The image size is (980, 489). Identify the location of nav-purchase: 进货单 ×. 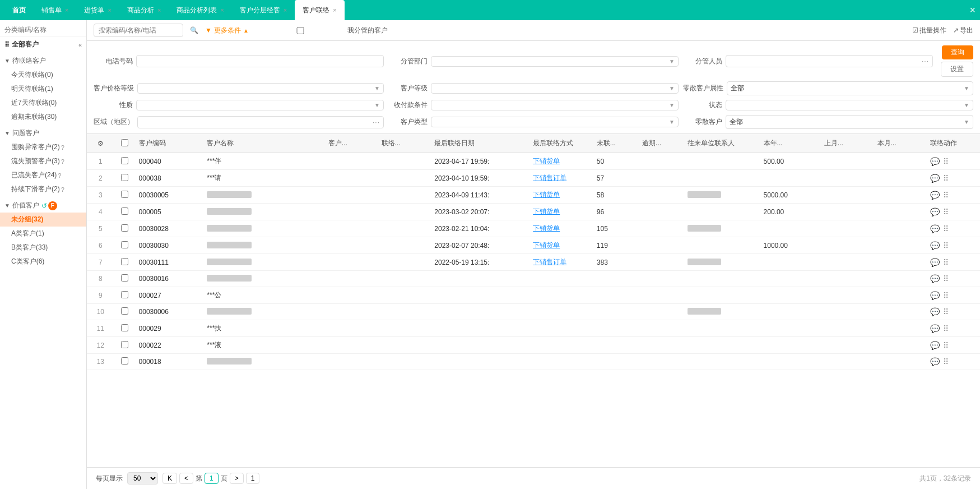
(97, 10).